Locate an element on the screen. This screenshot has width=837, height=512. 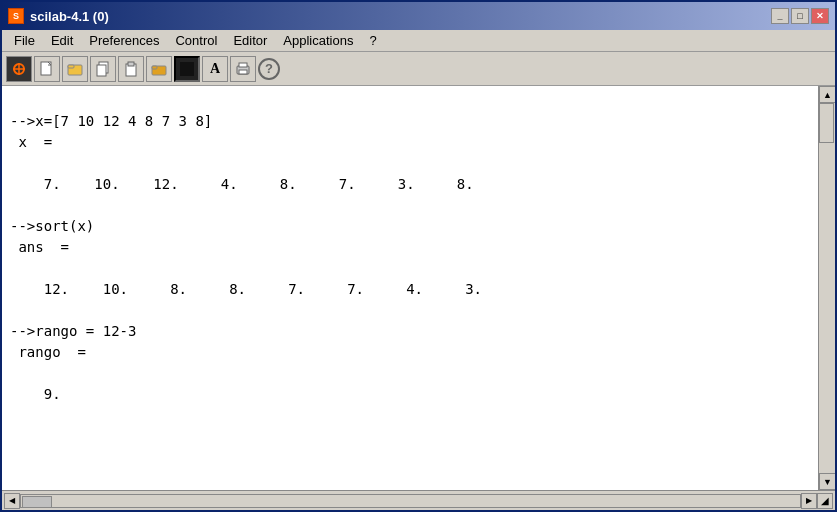
bottom-bar: ◀ ▶ ◢ is located at coordinates (418, 500).